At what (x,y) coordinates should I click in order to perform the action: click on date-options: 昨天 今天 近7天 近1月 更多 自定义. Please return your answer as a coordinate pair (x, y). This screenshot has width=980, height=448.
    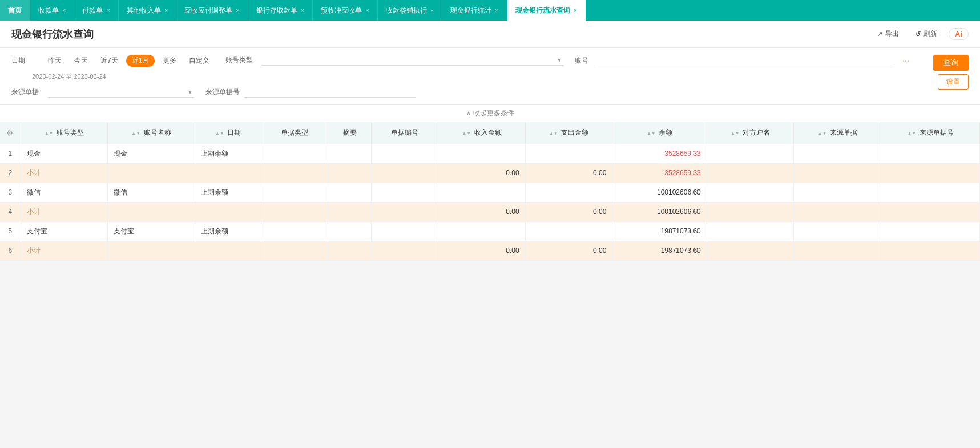
    Looking at the image, I should click on (129, 60).